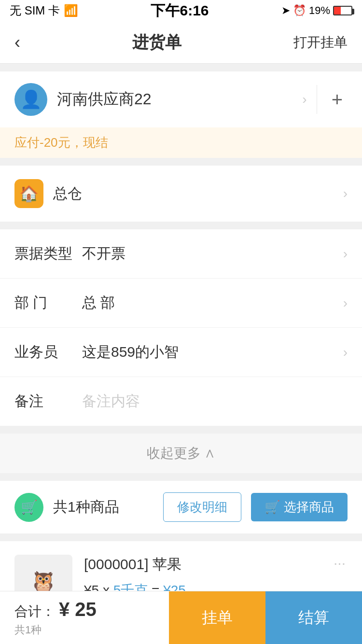 Image resolution: width=362 pixels, height=644 pixels. Describe the element at coordinates (48, 402) in the screenshot. I see `remark-label: 备注` at that location.